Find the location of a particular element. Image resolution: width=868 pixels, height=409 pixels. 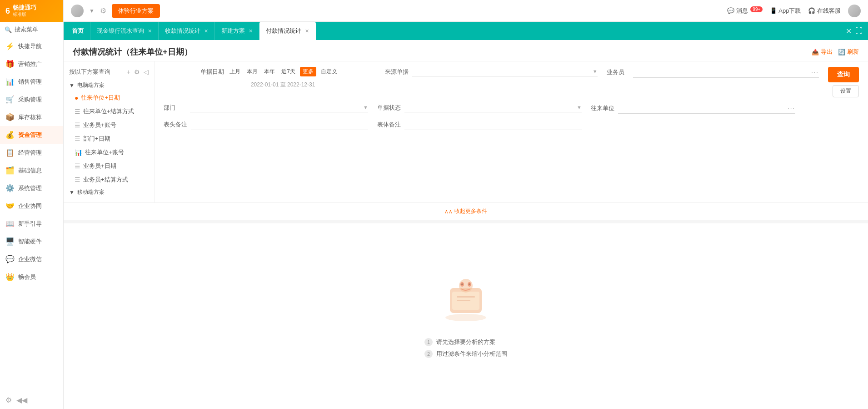

scheme-item-staff-account: ☰业务员+账号 is located at coordinates (109, 125).